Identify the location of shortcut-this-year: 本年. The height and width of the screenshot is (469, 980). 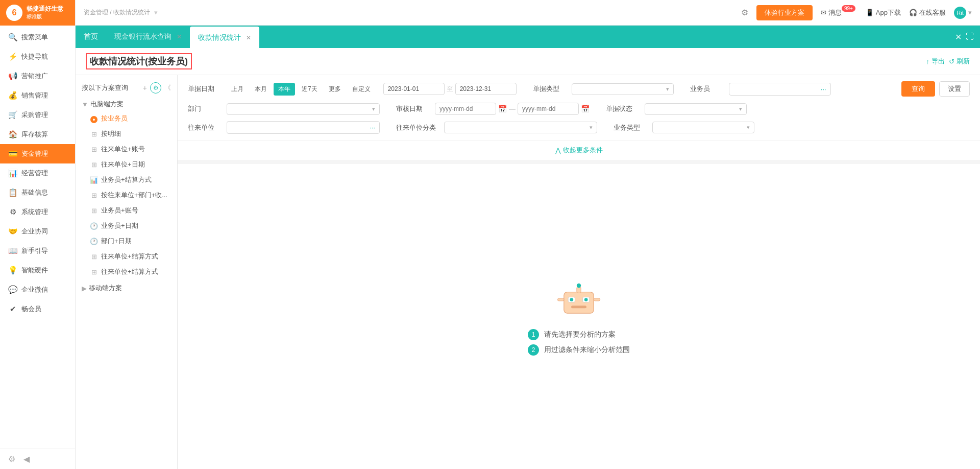
(284, 89).